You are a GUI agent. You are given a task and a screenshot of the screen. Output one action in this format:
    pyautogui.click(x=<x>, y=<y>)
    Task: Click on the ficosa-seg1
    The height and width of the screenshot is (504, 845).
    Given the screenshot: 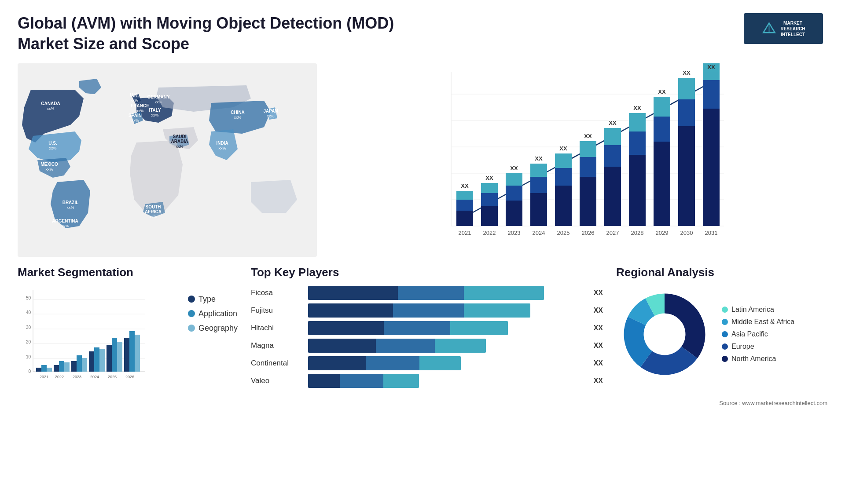 What is the action you would take?
    pyautogui.click(x=353, y=293)
    